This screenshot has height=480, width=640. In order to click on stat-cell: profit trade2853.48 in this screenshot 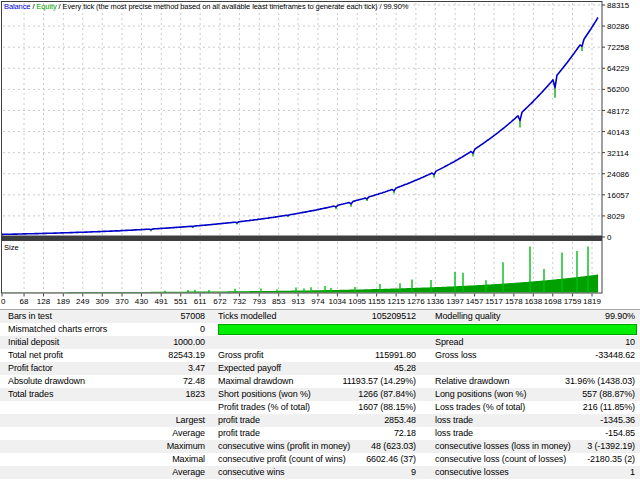, I will do `click(317, 420)`.